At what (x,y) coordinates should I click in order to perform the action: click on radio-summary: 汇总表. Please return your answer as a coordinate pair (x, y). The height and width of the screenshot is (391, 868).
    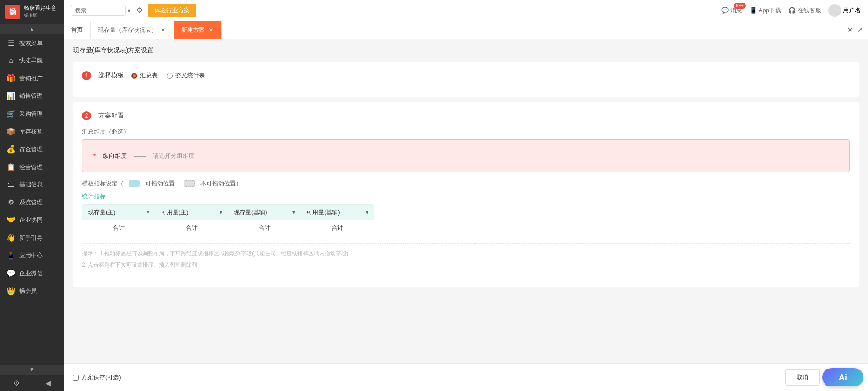
    Looking at the image, I should click on (144, 76).